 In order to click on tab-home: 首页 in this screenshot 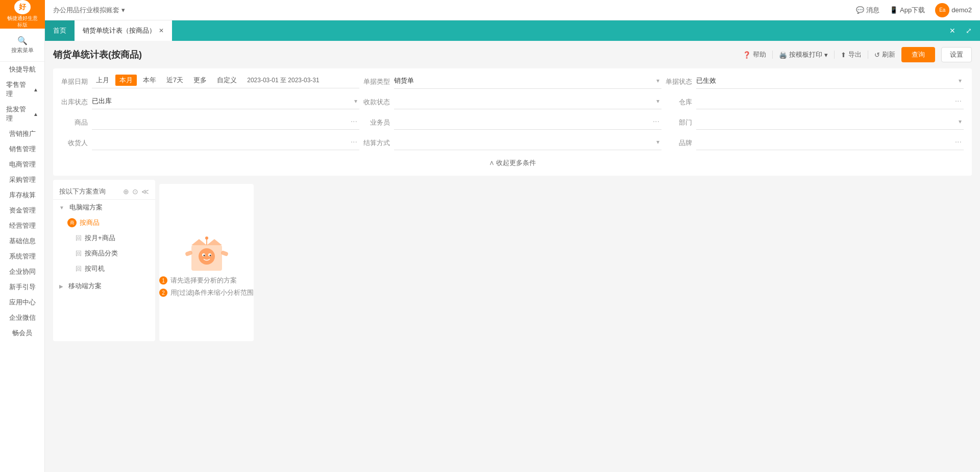, I will do `click(60, 31)`.